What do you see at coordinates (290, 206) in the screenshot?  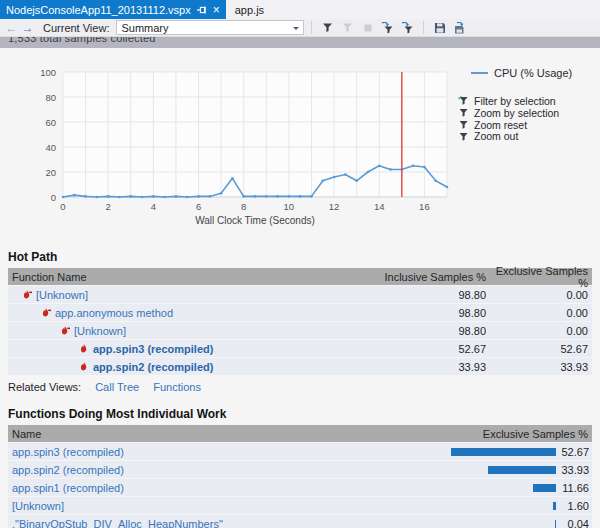 I see `svg-text: 10` at bounding box center [290, 206].